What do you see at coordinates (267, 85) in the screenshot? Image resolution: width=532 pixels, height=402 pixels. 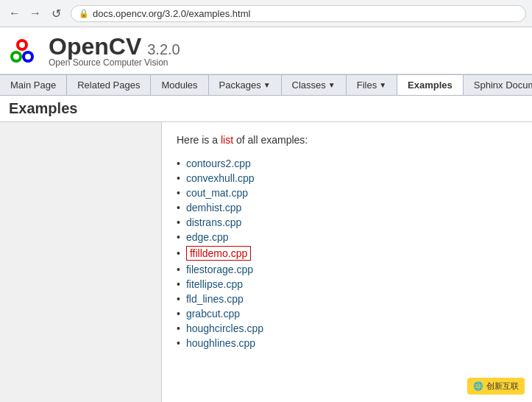 I see `packages-dropdown-arrow: ▼` at bounding box center [267, 85].